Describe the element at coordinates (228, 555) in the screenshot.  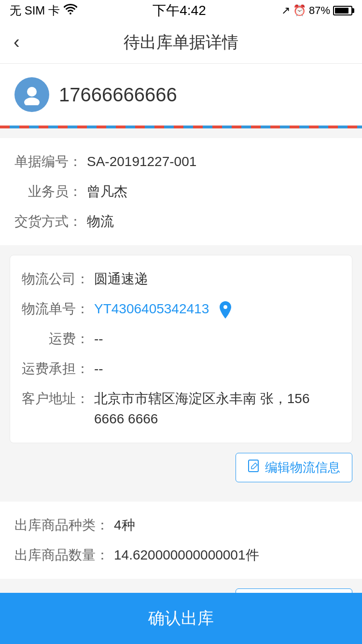
I see `quantity-value: 14.620000000000001件` at that location.